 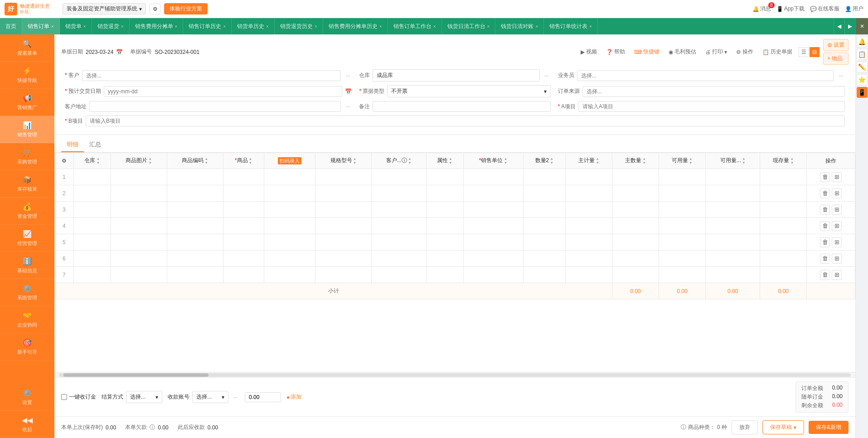 I want to click on col-settings: ⚙, so click(x=64, y=161).